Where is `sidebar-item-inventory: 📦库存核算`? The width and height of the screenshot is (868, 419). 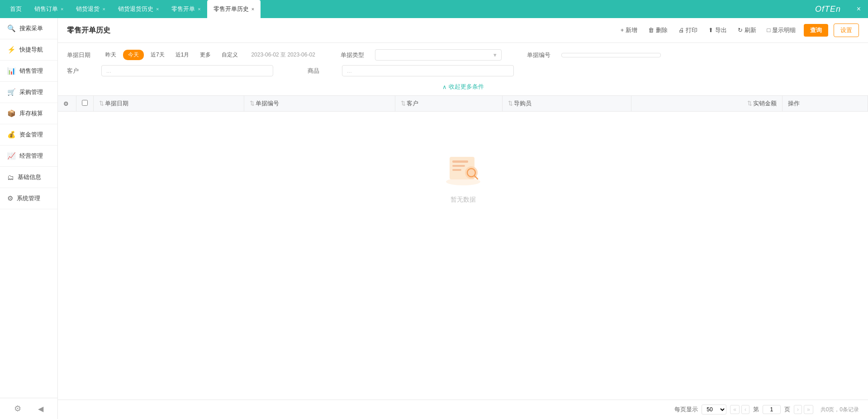
sidebar-item-inventory: 📦库存核算 is located at coordinates (29, 114).